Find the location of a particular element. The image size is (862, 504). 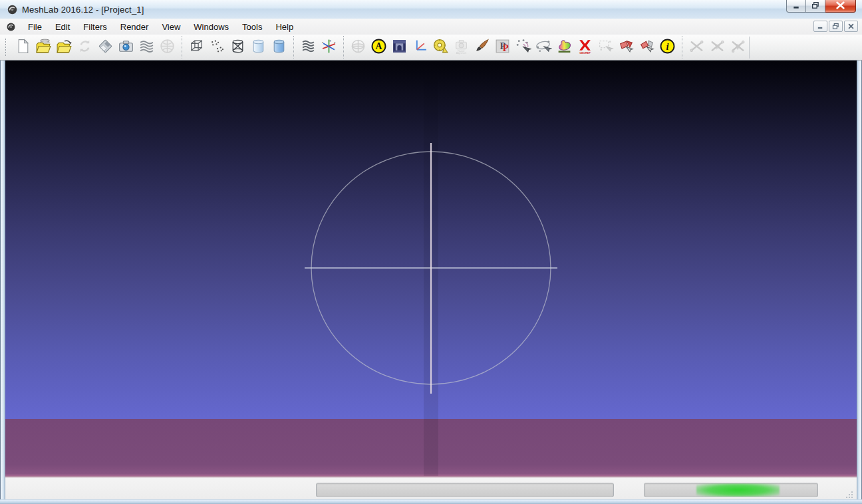

mdi-window-controls is located at coordinates (835, 27).